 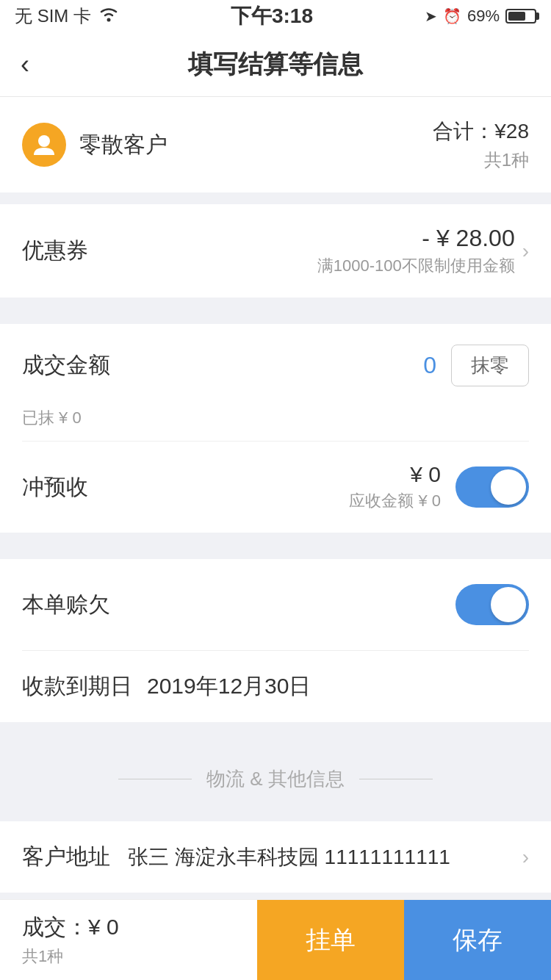 I want to click on back-button: ‹, so click(x=25, y=65).